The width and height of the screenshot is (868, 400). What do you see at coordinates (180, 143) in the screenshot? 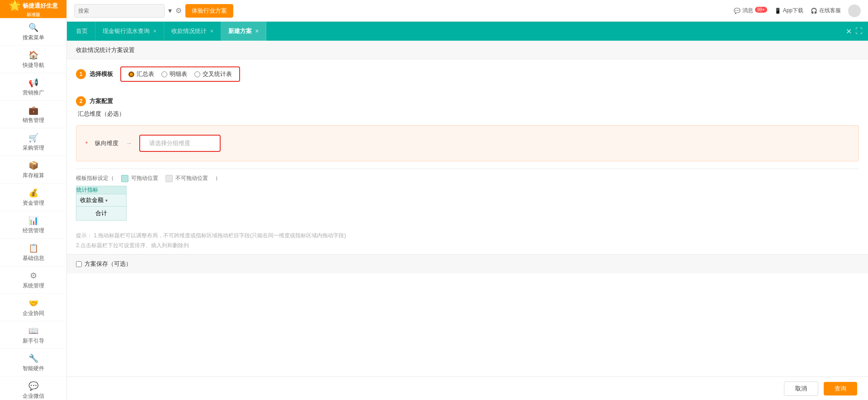
I see `dimension-selector: 请选择分组维度` at bounding box center [180, 143].